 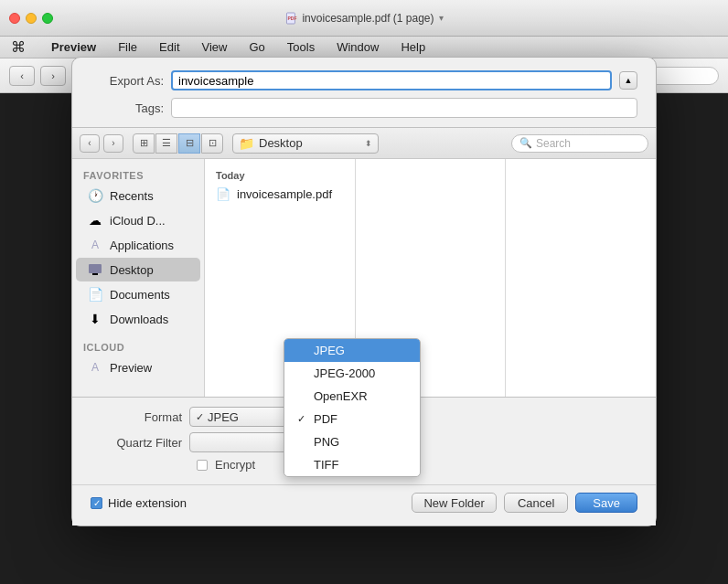 I want to click on app-menu-preview: Preview, so click(x=73, y=48).